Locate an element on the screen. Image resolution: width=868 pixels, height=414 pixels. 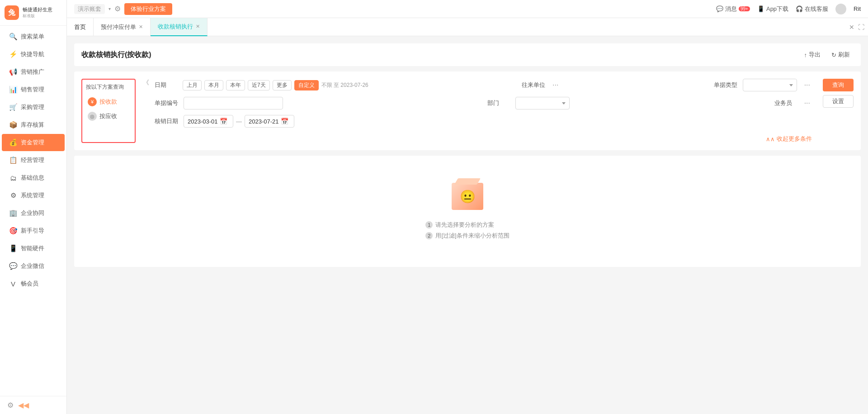
doc-type-ellipsis: ··· is located at coordinates (807, 85).